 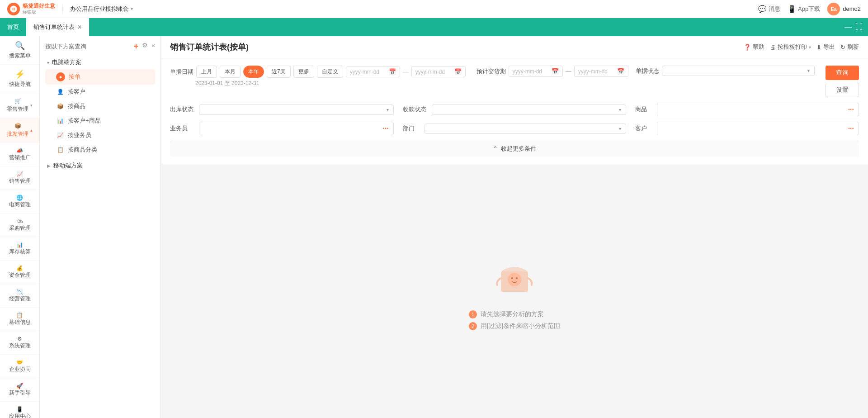 I want to click on date-btn-more: 更多, so click(x=304, y=71).